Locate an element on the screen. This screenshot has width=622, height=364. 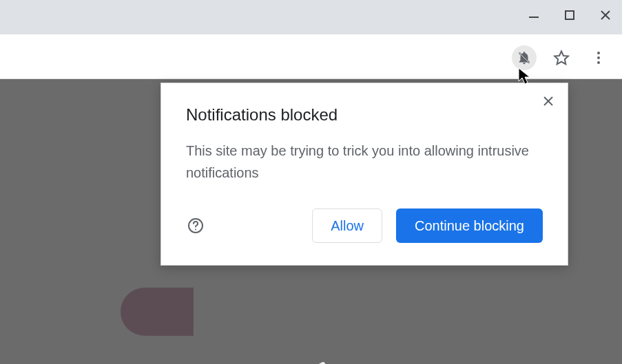
close-window-button is located at coordinates (605, 15).